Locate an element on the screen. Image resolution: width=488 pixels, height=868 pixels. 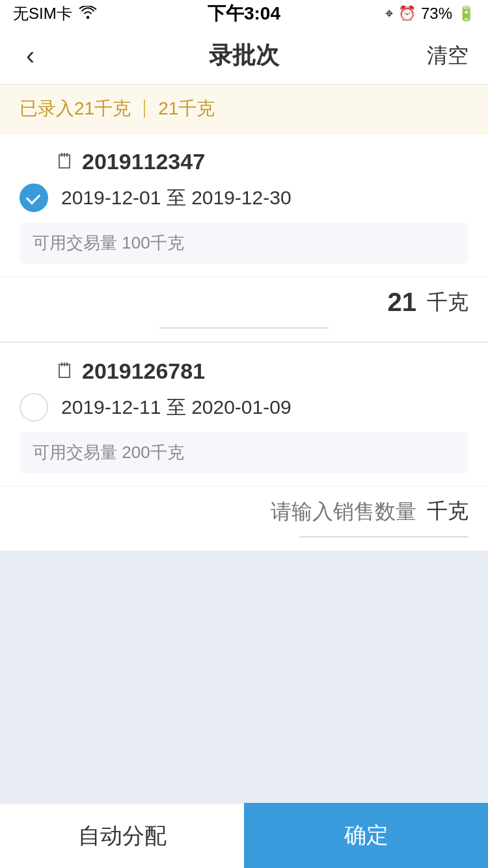
status-left: 无SIM卡 is located at coordinates (55, 14).